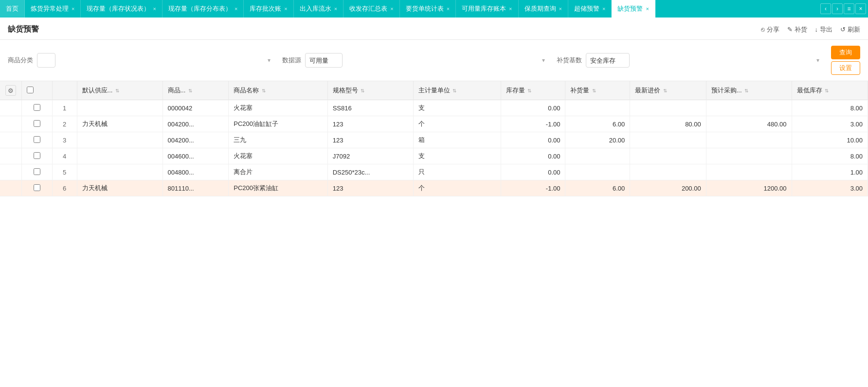 Image resolution: width=868 pixels, height=387 pixels. What do you see at coordinates (190, 90) in the screenshot?
I see `sort-code-icon: ⇅` at bounding box center [190, 90].